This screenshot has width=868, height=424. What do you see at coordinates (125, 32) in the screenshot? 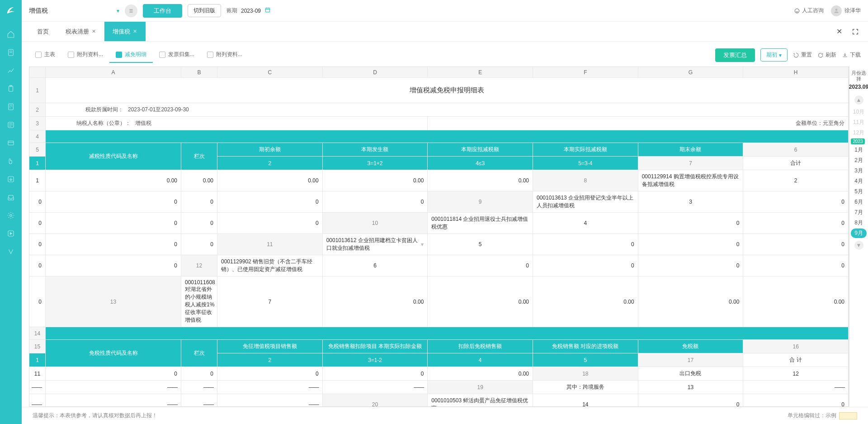
I see `tab-vat: 增值税✕` at bounding box center [125, 32].